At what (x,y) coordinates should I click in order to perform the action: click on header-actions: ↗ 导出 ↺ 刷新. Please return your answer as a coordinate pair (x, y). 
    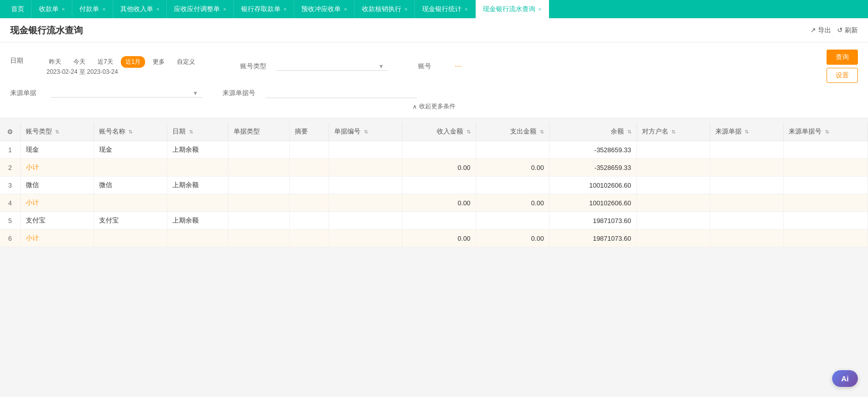
    Looking at the image, I should click on (834, 30).